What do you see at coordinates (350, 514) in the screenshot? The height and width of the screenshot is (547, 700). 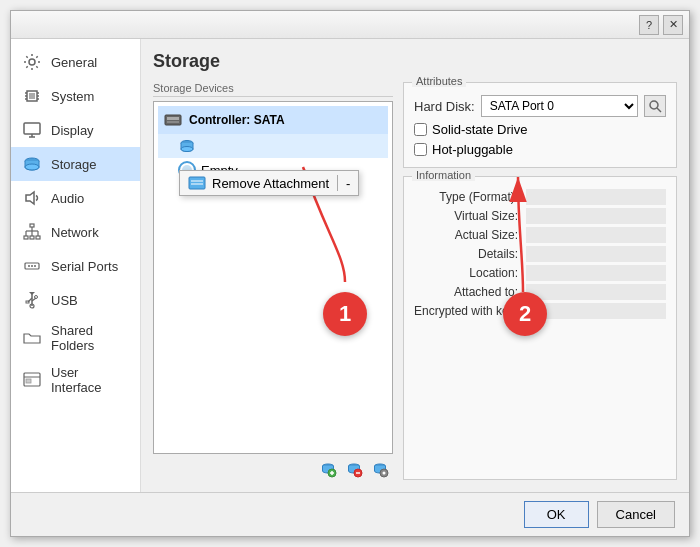 I see `dialog-footer: OK Cancel` at bounding box center [350, 514].